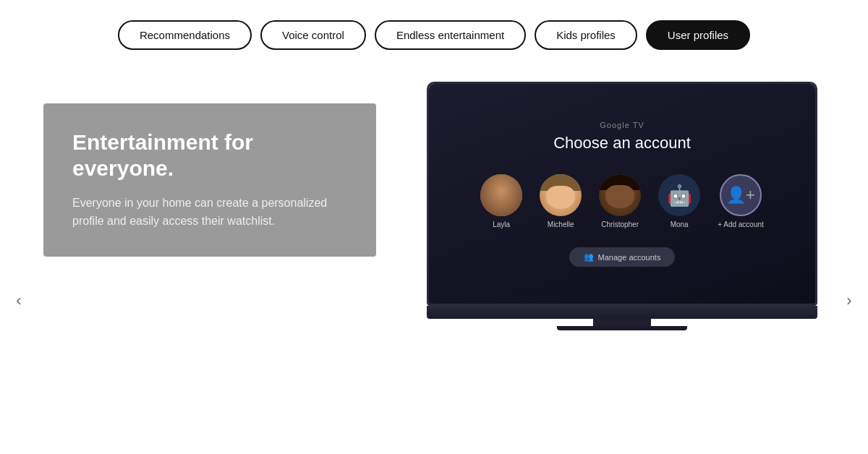 The image size is (868, 454). What do you see at coordinates (561, 195) in the screenshot?
I see `avatar-michelle` at bounding box center [561, 195].